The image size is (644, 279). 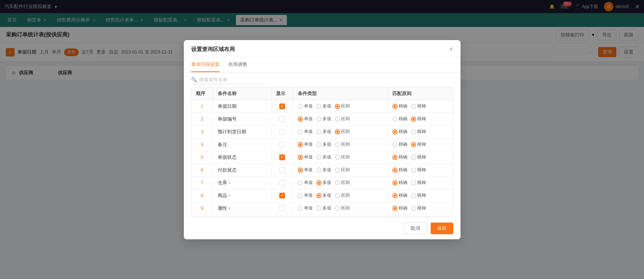 I want to click on radio-exact-3: 精确, so click(x=400, y=132).